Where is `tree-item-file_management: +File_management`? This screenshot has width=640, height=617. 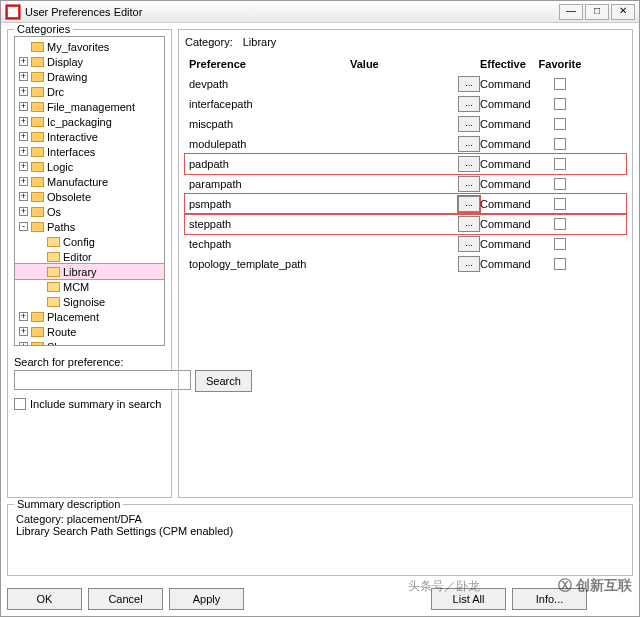 tree-item-file_management: +File_management is located at coordinates (90, 106).